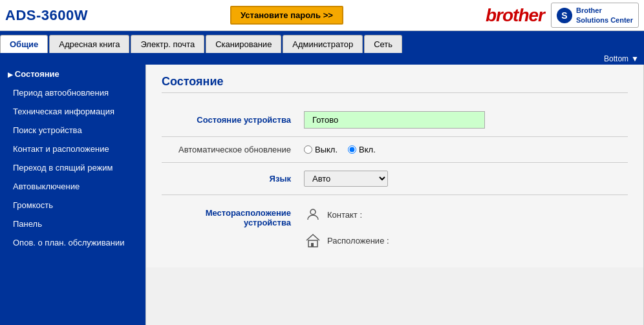 This screenshot has height=325, width=644. What do you see at coordinates (72, 243) in the screenshot?
I see `sidebar-item-maintenance: Опов. о план. обслуживании` at bounding box center [72, 243].